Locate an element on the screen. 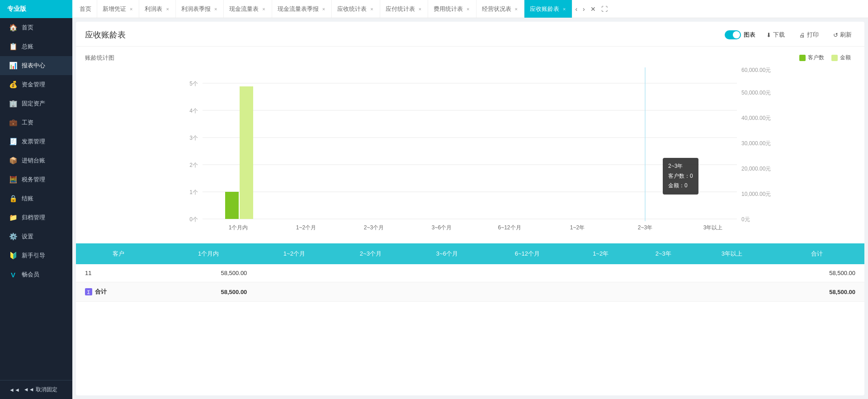  svg-text: 2个 is located at coordinates (193, 165).